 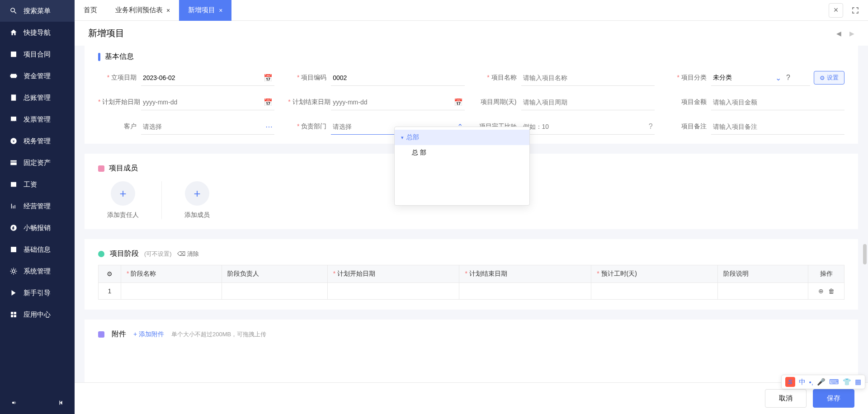 What do you see at coordinates (823, 382) in the screenshot?
I see `ime-toolbar: S 中 •, 🎤 ⌨ 👕 ▦` at bounding box center [823, 382].